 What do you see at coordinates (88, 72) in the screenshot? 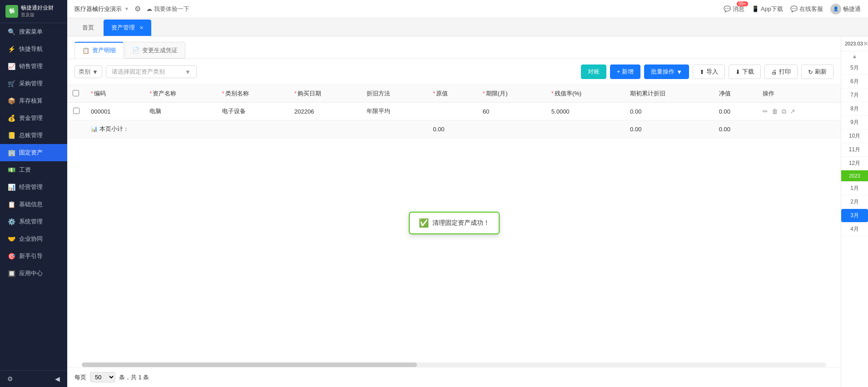
I see `category-filter: 类别 ▼` at bounding box center [88, 72].